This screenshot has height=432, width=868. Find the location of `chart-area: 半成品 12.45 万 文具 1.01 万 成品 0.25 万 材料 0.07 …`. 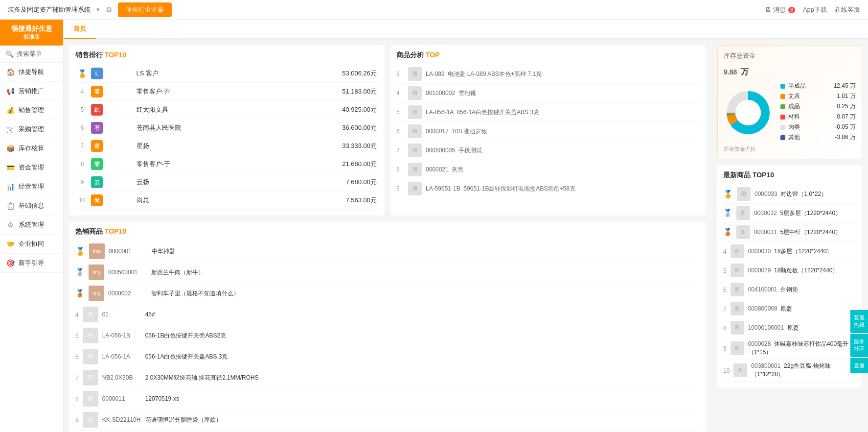

chart-area: 半成品 12.45 万 文具 1.01 万 成品 0.25 万 材料 0.07 … is located at coordinates (790, 113).